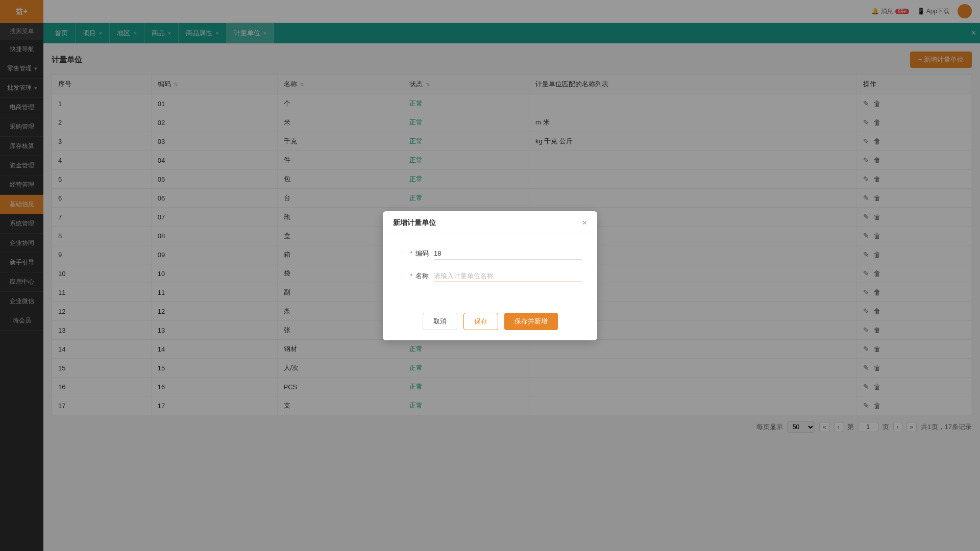 The height and width of the screenshot is (551, 980). Describe the element at coordinates (413, 254) in the screenshot. I see `code-label: * 编码` at that location.